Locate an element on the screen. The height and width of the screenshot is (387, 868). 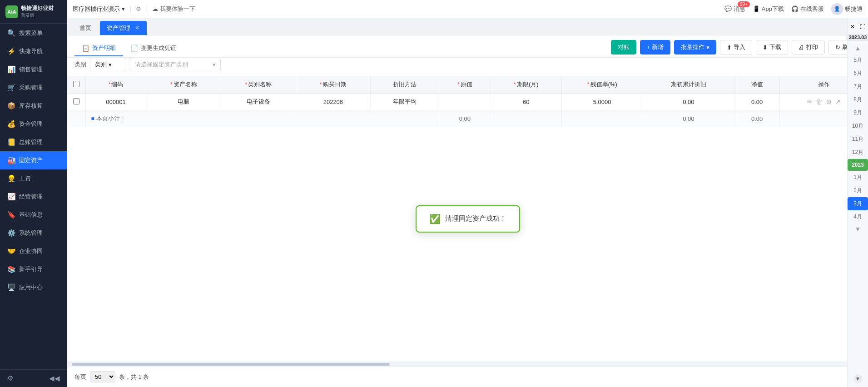
refresh-icon: ↻ is located at coordinates (838, 47).